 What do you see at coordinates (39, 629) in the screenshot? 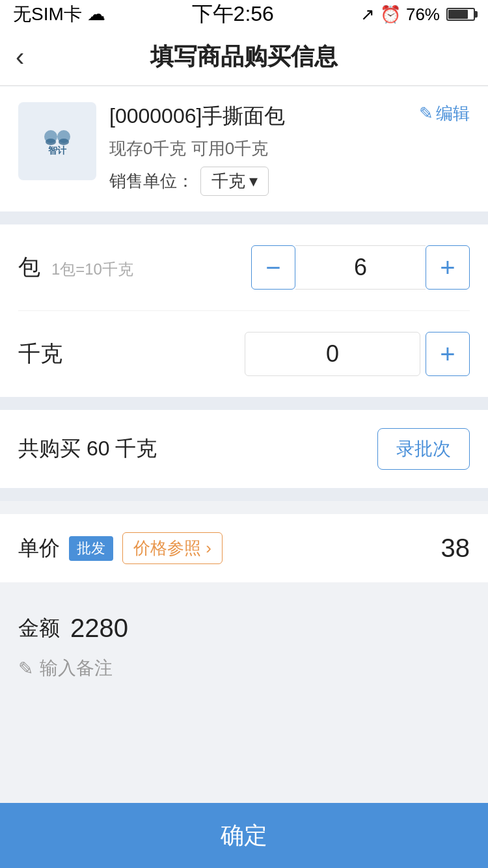
I see `amount-label: 金额` at bounding box center [39, 629].